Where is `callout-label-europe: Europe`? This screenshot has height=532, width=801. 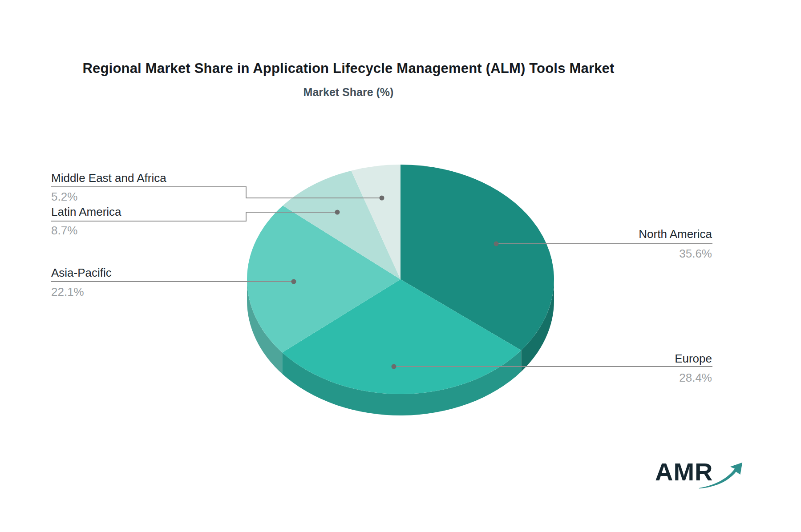
callout-label-europe: Europe is located at coordinates (619, 359).